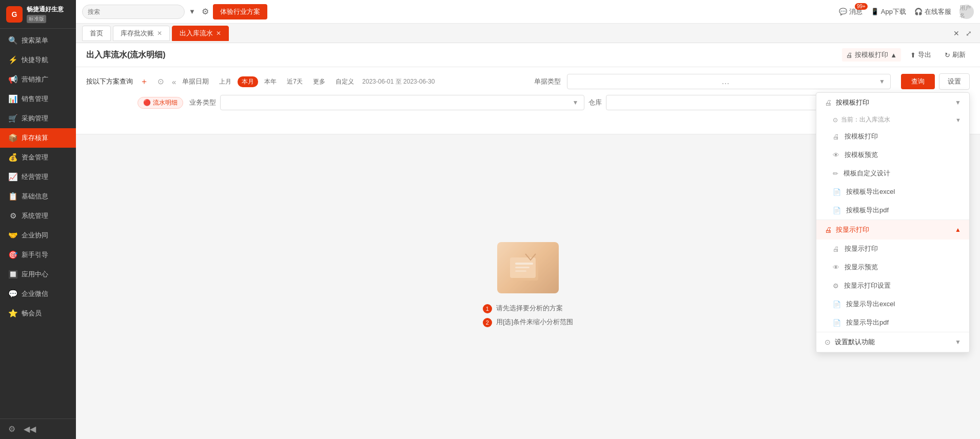  Describe the element at coordinates (13, 313) in the screenshot. I see `star-icon: ⭐` at that location.